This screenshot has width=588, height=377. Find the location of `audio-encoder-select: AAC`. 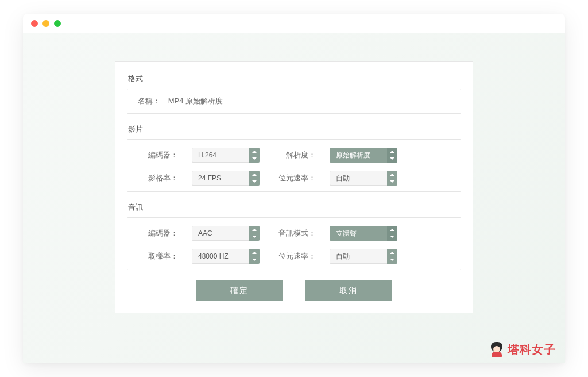

audio-encoder-select: AAC is located at coordinates (226, 233).